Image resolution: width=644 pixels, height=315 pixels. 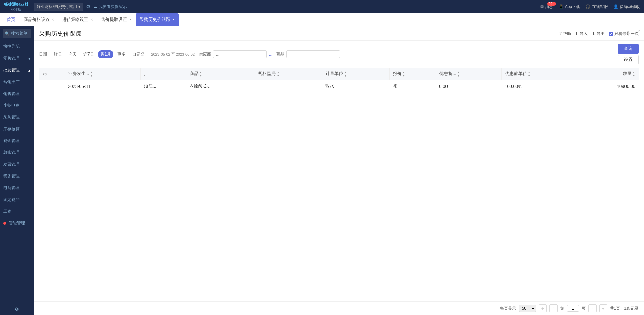 What do you see at coordinates (17, 211) in the screenshot?
I see `sidebar-item-salary: 工资` at bounding box center [17, 211].